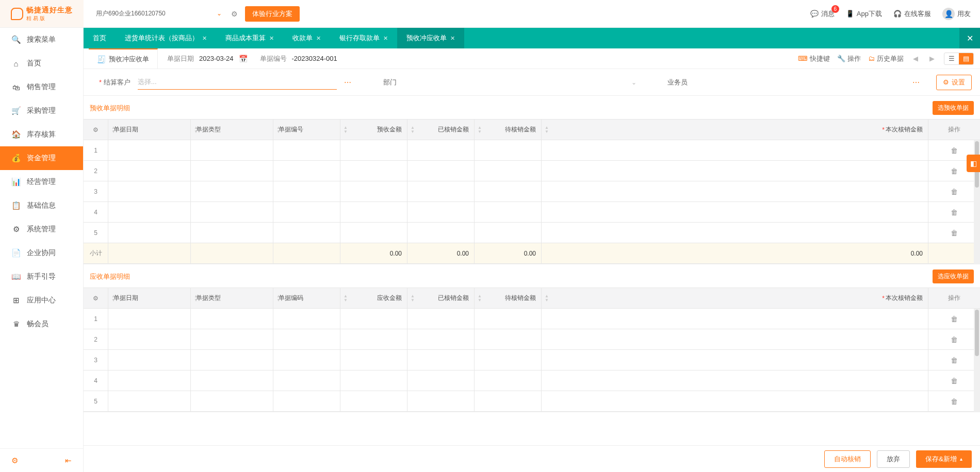  I want to click on tenant-settings-icon: ⚙, so click(234, 14).